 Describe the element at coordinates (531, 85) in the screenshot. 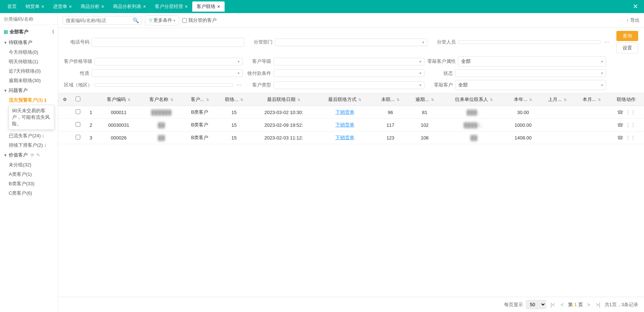

I see `filter-zero-customer-select: 全部 ▾` at that location.